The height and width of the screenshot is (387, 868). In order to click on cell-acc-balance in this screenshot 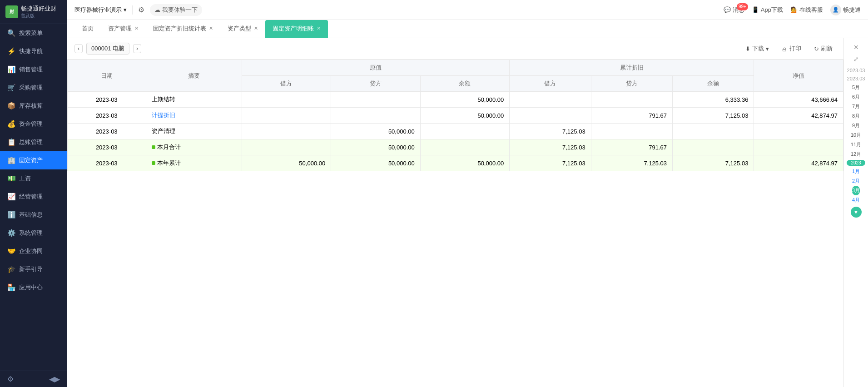, I will do `click(713, 132)`.